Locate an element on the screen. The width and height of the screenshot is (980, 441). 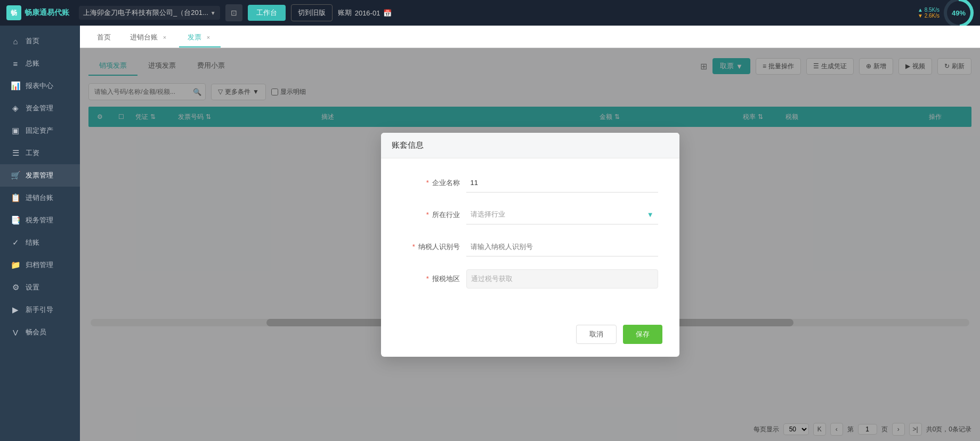
sidebar-label-archive: 归档管理 is located at coordinates (39, 265).